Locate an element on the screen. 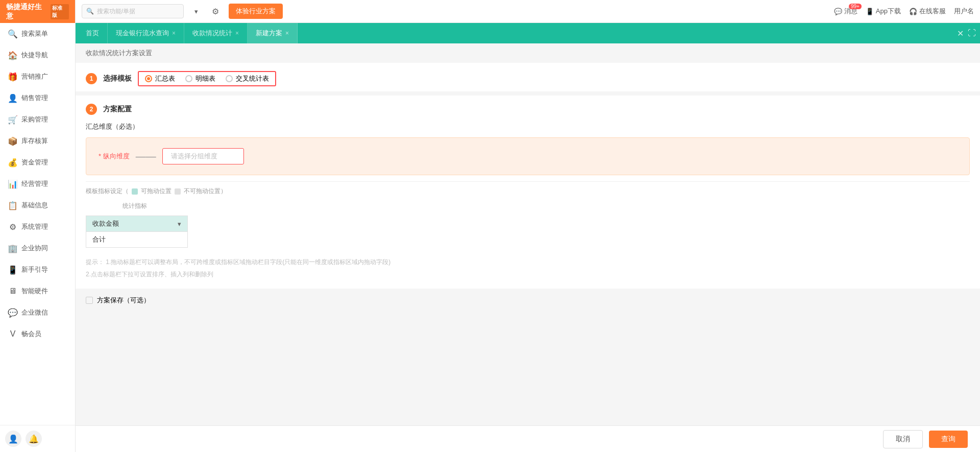  service-icon: 🎧 is located at coordinates (913, 11).